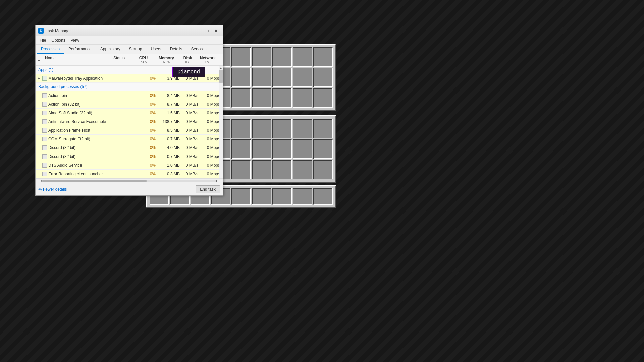  Describe the element at coordinates (41, 31) in the screenshot. I see `app-icon: ⚙` at that location.